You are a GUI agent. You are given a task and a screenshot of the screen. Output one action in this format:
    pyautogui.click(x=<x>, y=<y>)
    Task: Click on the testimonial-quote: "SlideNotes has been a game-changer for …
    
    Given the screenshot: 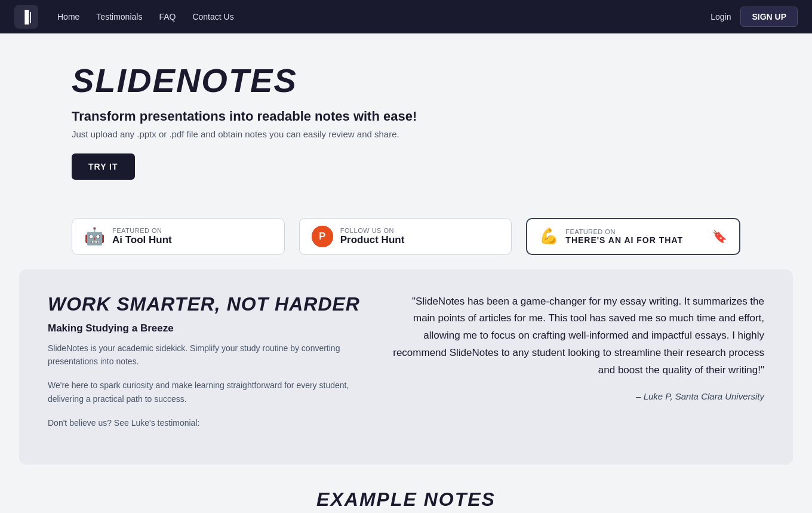 What is the action you would take?
    pyautogui.click(x=577, y=336)
    